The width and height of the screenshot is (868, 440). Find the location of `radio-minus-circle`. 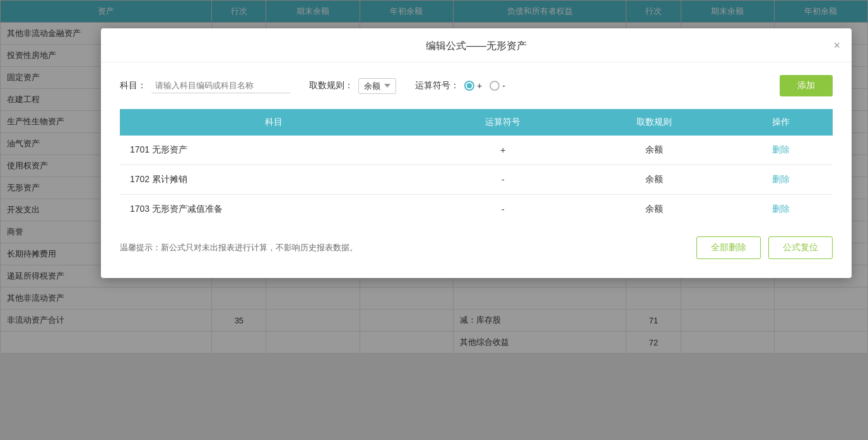

radio-minus-circle is located at coordinates (495, 86).